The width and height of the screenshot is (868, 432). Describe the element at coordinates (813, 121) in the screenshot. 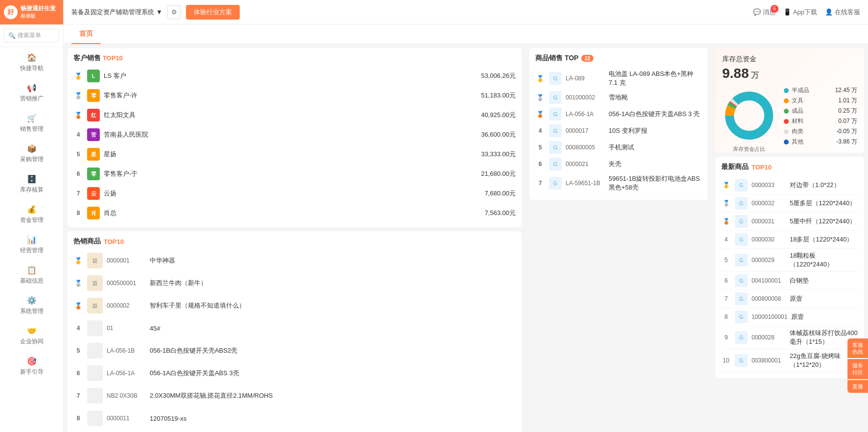

I see `legend-name: 材料` at that location.